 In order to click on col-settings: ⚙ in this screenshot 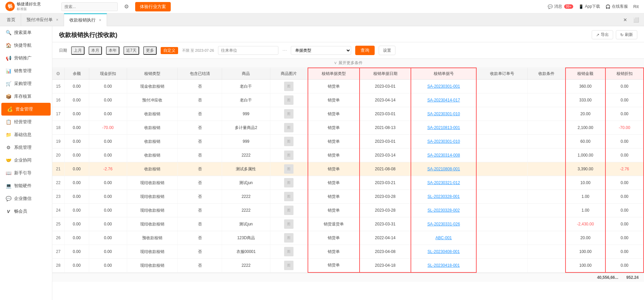, I will do `click(58, 74)`.